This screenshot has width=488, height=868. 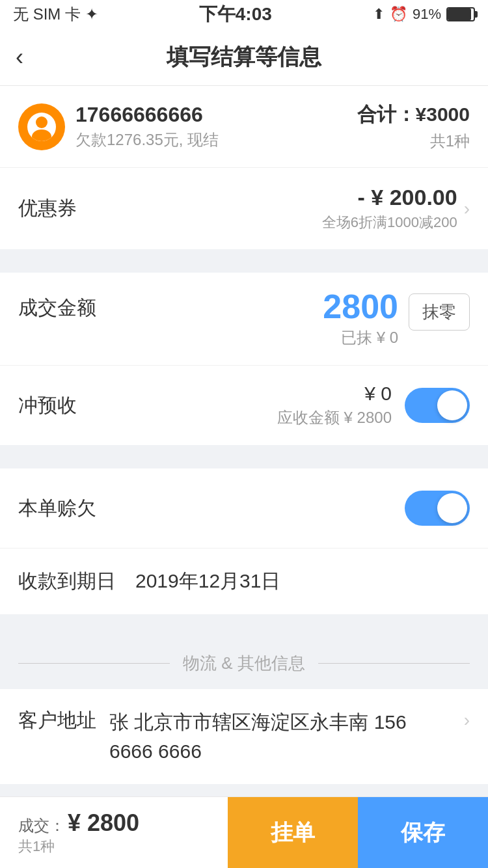 What do you see at coordinates (390, 223) in the screenshot?
I see `coupon-desc: 全场6折满1000减200` at bounding box center [390, 223].